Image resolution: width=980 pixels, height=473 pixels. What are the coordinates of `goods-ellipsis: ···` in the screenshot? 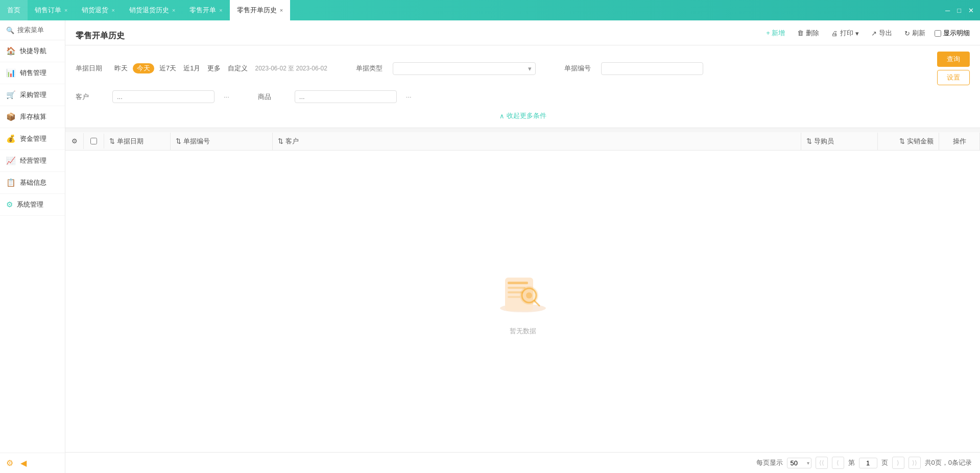 It's located at (409, 97).